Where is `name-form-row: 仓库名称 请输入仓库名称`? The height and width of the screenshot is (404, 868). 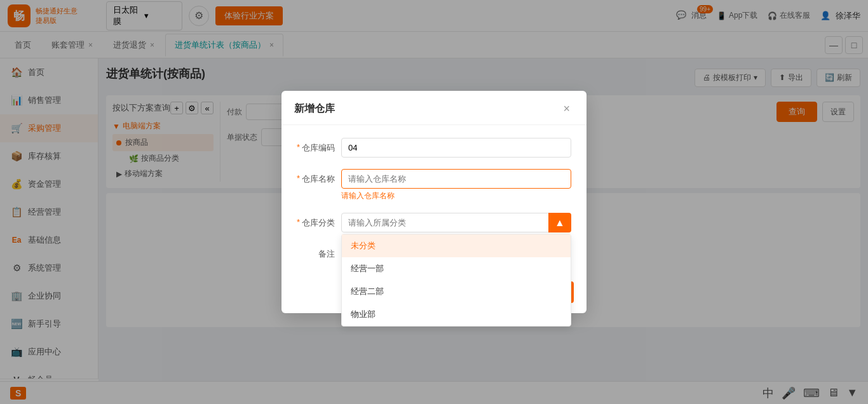
name-form-row: 仓库名称 请输入仓库名称 is located at coordinates (434, 185).